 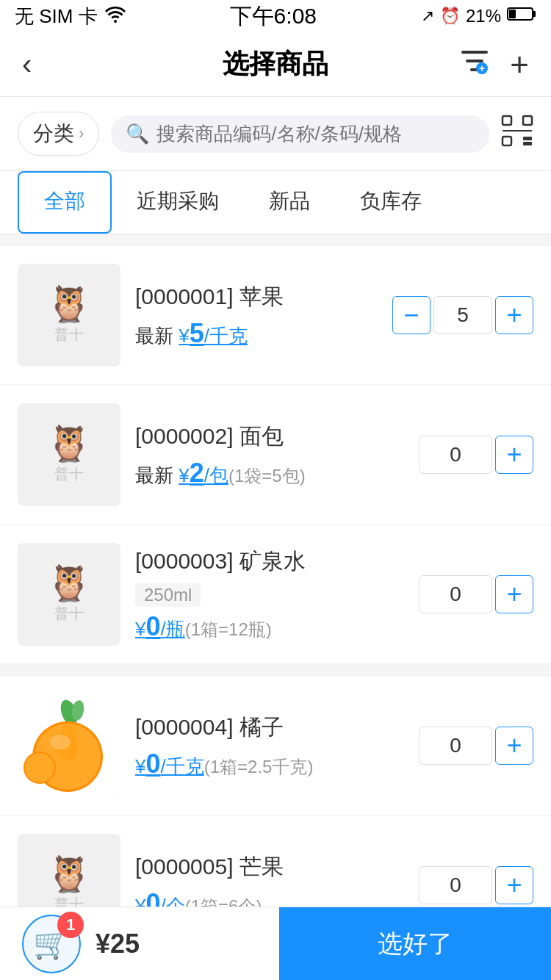 What do you see at coordinates (428, 16) in the screenshot?
I see `location-icon: ↗` at bounding box center [428, 16].